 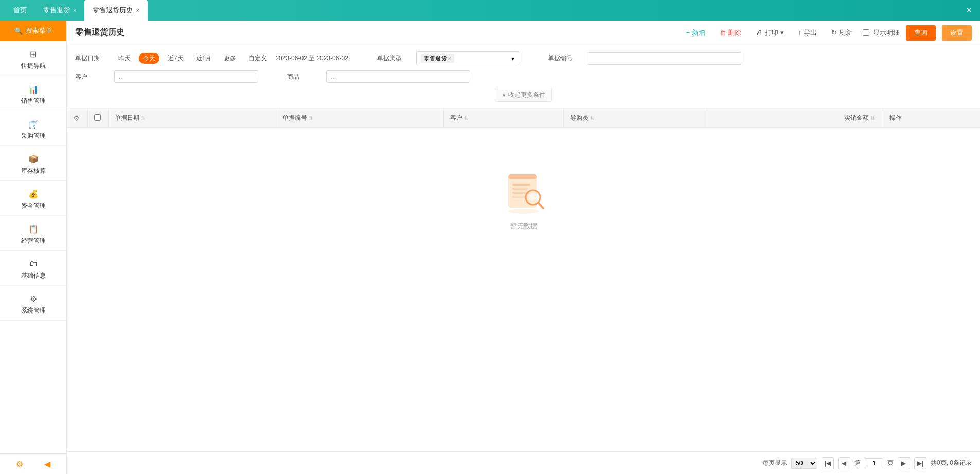 What do you see at coordinates (33, 206) in the screenshot?
I see `finance-label: 资金管理` at bounding box center [33, 206].